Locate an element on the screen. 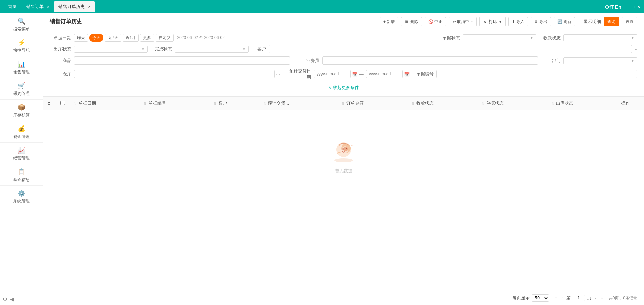 The height and width of the screenshot is (305, 644). purchase-icon: 🛒 is located at coordinates (22, 86).